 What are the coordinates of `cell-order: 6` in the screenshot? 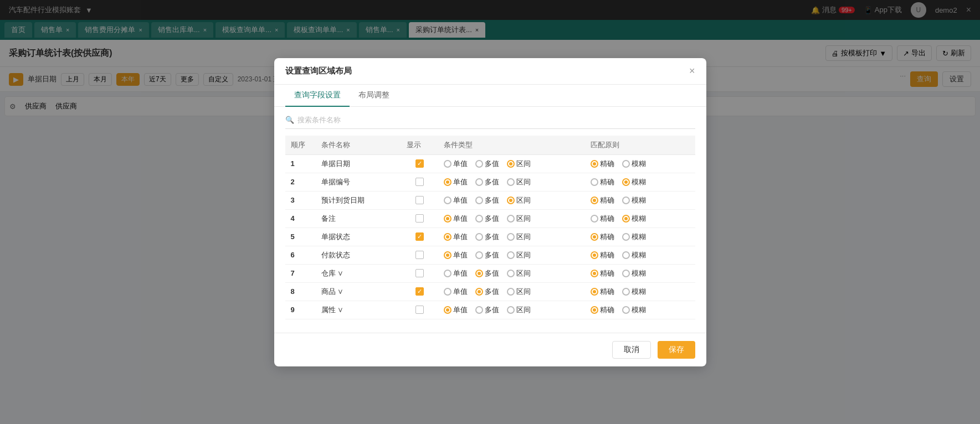 It's located at (300, 255).